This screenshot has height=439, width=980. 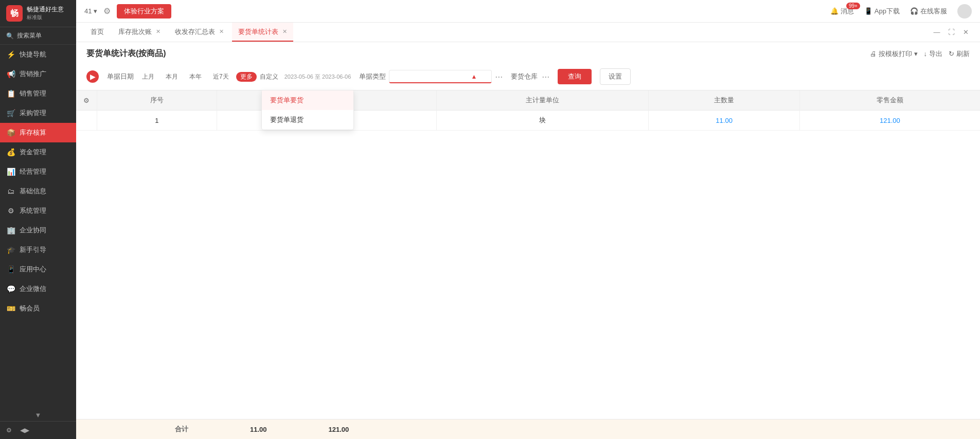 I want to click on sidebar-item-sales: 📋 销售管理, so click(x=38, y=94).